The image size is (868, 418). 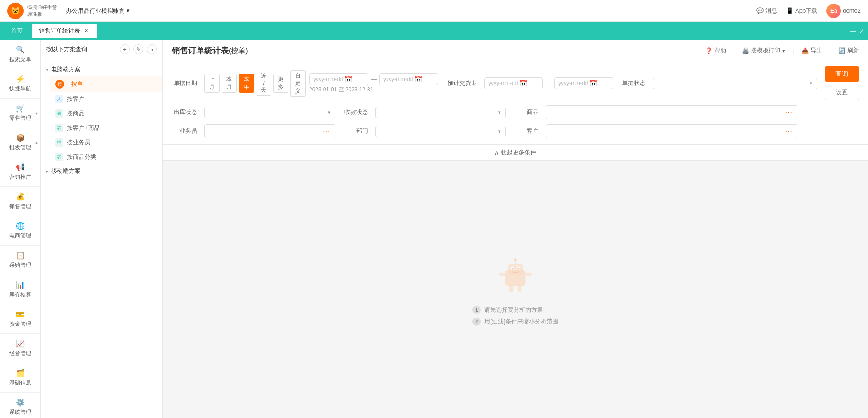 I want to click on expected-from-cal-icon: 📅, so click(x=524, y=83).